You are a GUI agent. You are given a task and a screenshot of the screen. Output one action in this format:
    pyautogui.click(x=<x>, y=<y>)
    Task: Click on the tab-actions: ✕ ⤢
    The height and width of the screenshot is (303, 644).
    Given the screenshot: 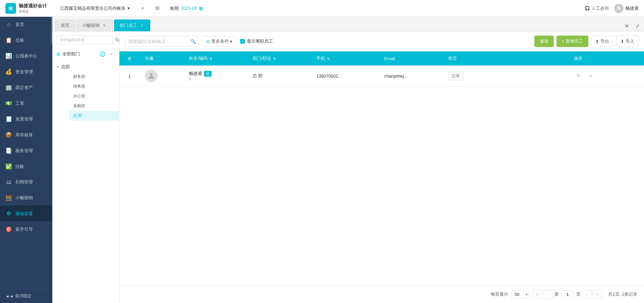 What is the action you would take?
    pyautogui.click(x=632, y=27)
    